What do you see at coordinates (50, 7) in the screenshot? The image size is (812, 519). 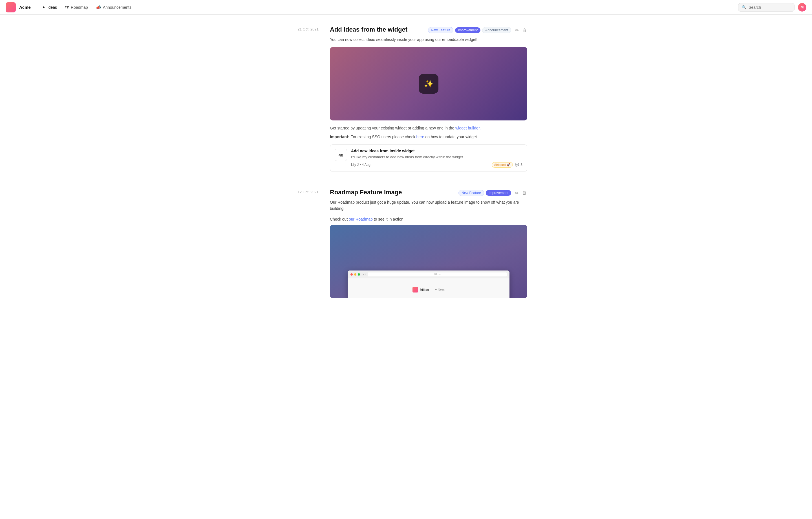 I see `nav-item-ideas: ✦ Ideas` at bounding box center [50, 7].